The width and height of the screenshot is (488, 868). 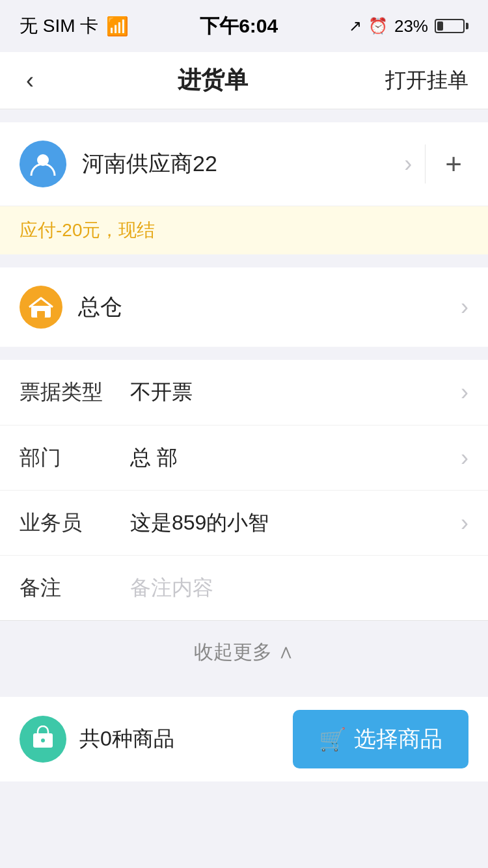 What do you see at coordinates (239, 26) in the screenshot?
I see `status-time: 下午6:04` at bounding box center [239, 26].